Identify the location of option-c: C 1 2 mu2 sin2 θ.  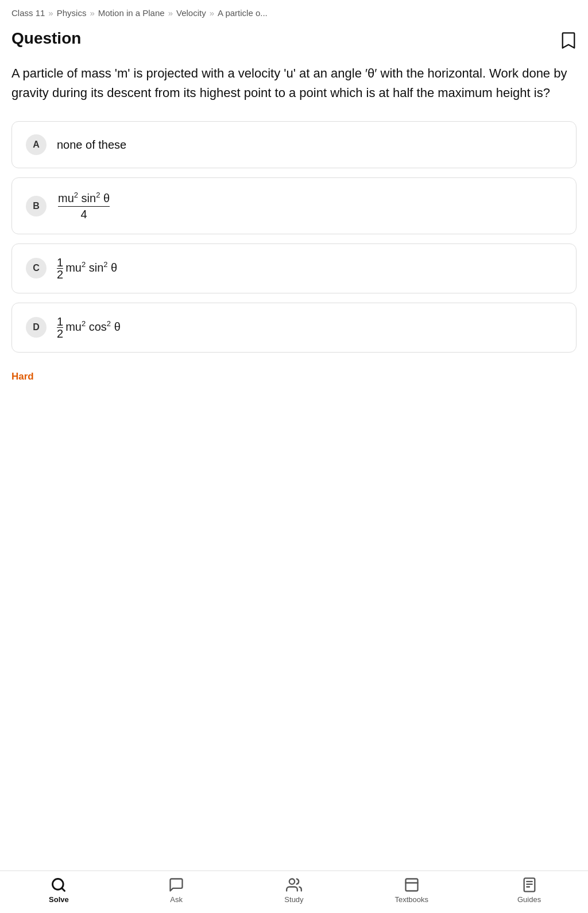
(294, 269).